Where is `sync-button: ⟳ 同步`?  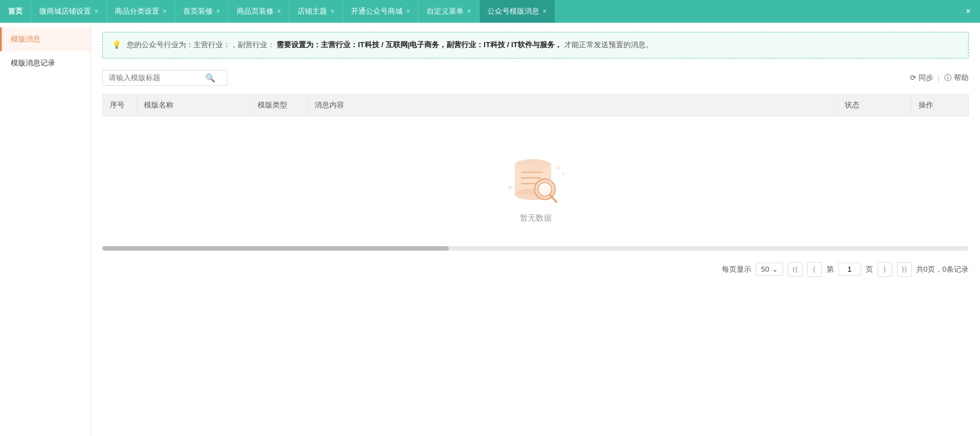
sync-button: ⟳ 同步 is located at coordinates (921, 78).